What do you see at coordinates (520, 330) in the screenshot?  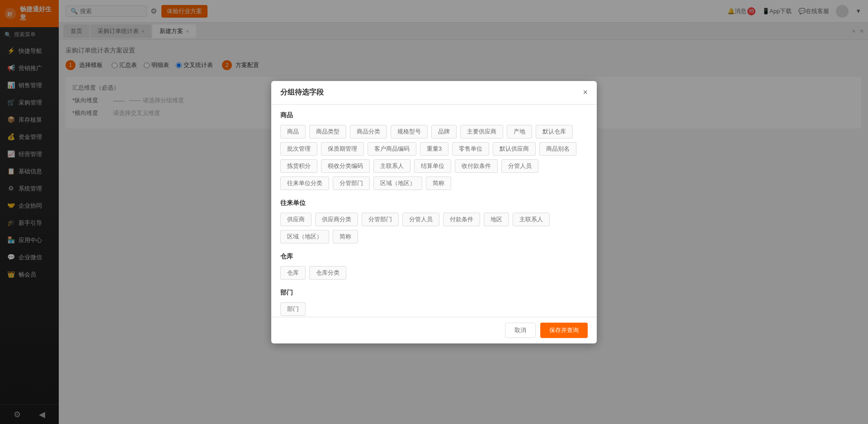 I see `cancel-button: 取消` at bounding box center [520, 330].